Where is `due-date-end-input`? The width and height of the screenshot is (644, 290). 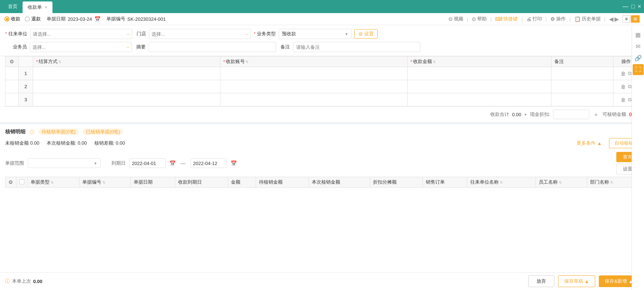 due-date-end-input is located at coordinates (209, 163).